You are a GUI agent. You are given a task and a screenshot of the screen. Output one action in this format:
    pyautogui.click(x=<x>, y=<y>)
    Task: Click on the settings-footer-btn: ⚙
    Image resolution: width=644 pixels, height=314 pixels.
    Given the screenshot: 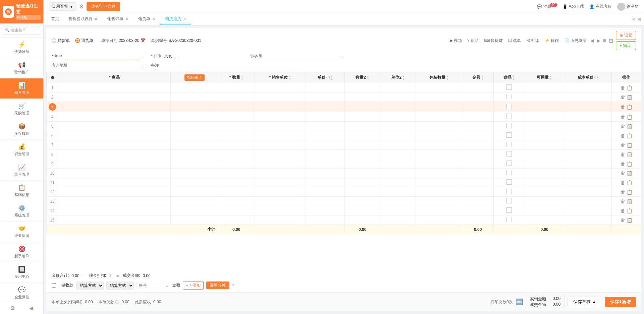 What is the action you would take?
    pyautogui.click(x=12, y=308)
    